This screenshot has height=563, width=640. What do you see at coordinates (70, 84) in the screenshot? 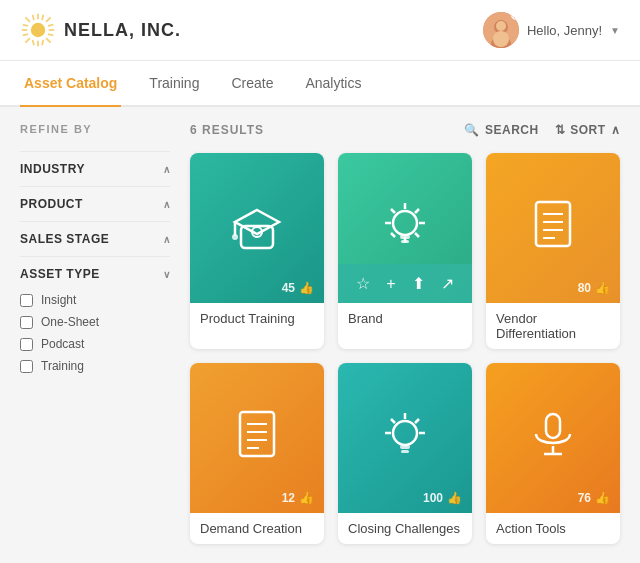
I see `nav-asset-catalog: Asset Catalog` at bounding box center [70, 84].